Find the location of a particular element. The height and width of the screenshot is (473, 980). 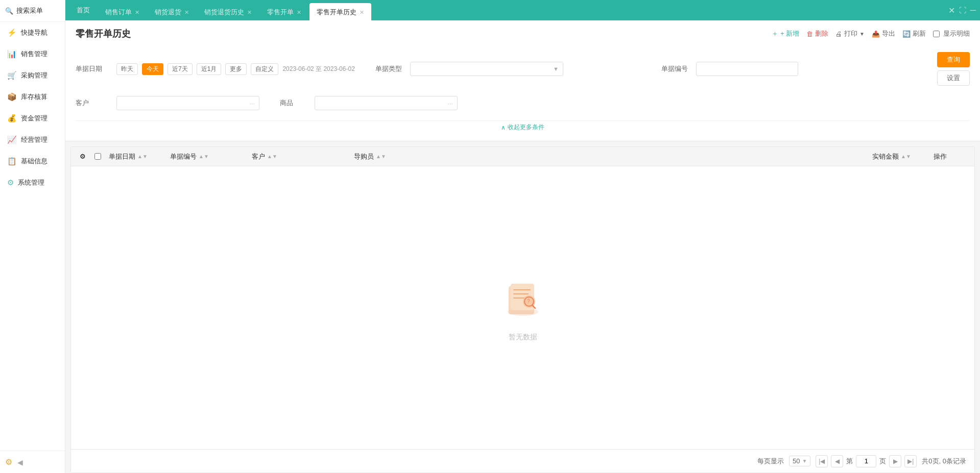

sidebar-item-label: 系统管理 is located at coordinates (31, 183).